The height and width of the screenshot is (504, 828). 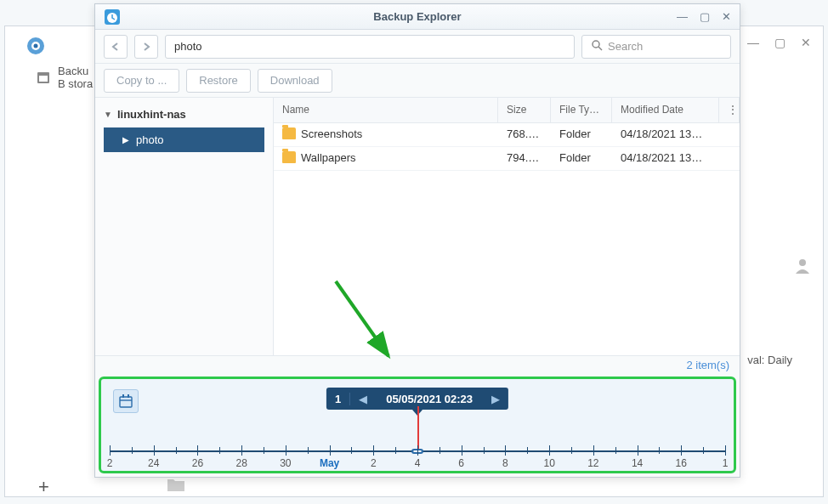 What do you see at coordinates (507, 110) in the screenshot?
I see `file-list-header: Name Size File Ty… Modified Date ⋮` at bounding box center [507, 110].